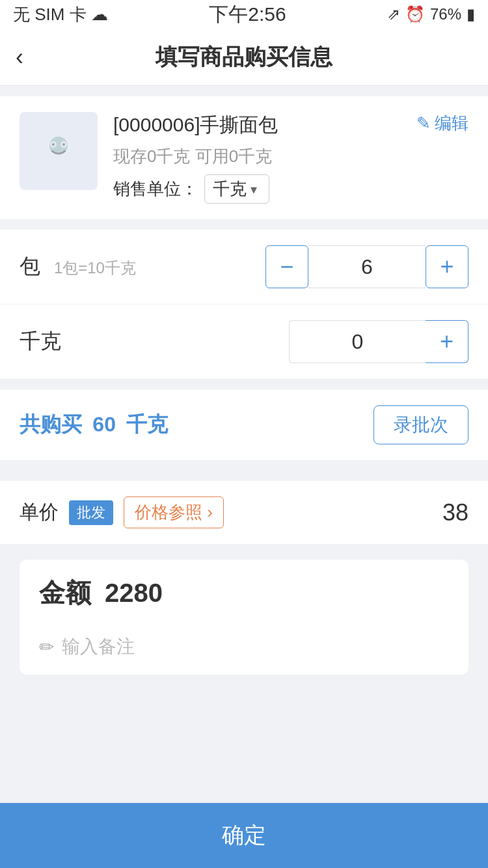 This screenshot has height=868, width=488. I want to click on kg-row: 千克 +, so click(244, 342).